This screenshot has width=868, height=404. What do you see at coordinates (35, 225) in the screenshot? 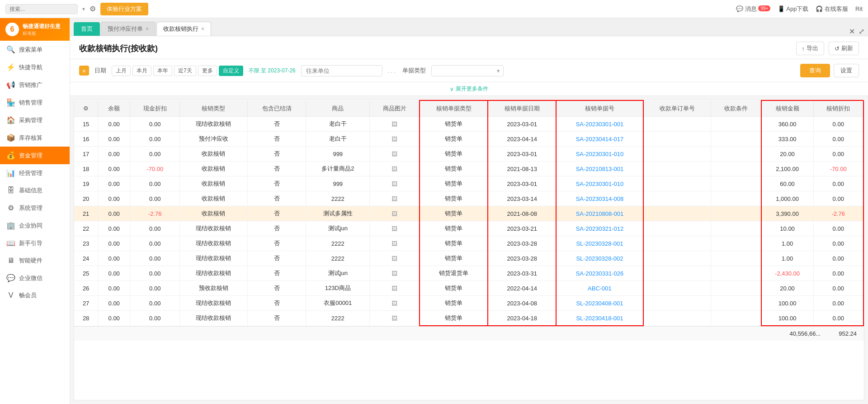
I see `sidebar-item-corp: 🏢 企业协同` at bounding box center [35, 225].